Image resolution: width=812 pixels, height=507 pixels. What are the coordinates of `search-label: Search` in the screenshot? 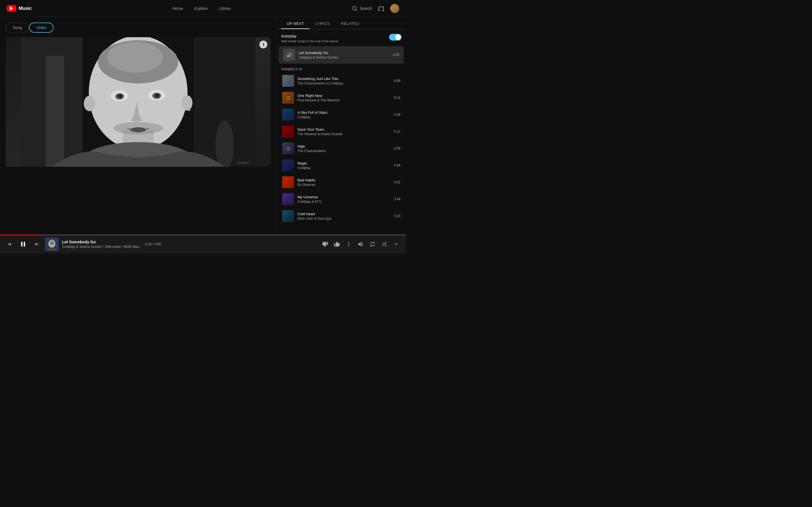 It's located at (366, 8).